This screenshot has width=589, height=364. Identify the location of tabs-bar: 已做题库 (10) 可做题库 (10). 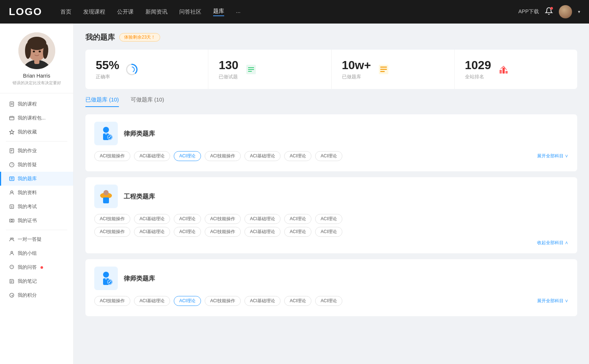
(331, 101).